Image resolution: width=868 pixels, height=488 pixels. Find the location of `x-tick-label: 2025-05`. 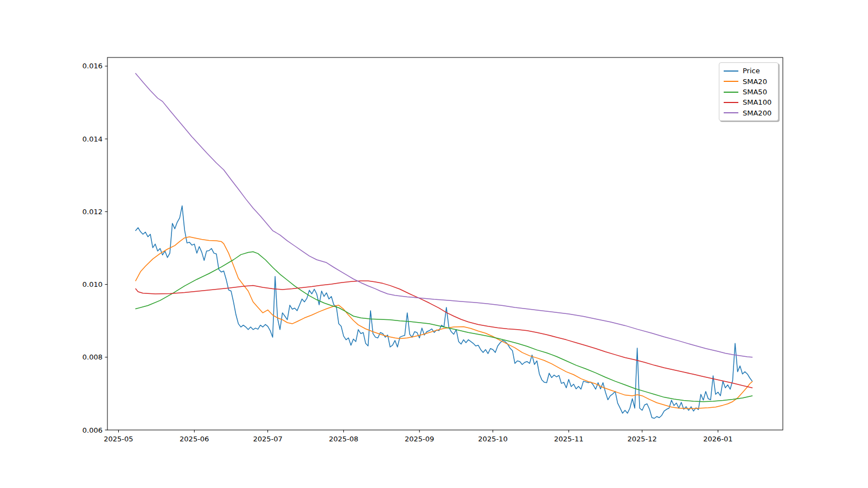

x-tick-label: 2025-05 is located at coordinates (118, 439).